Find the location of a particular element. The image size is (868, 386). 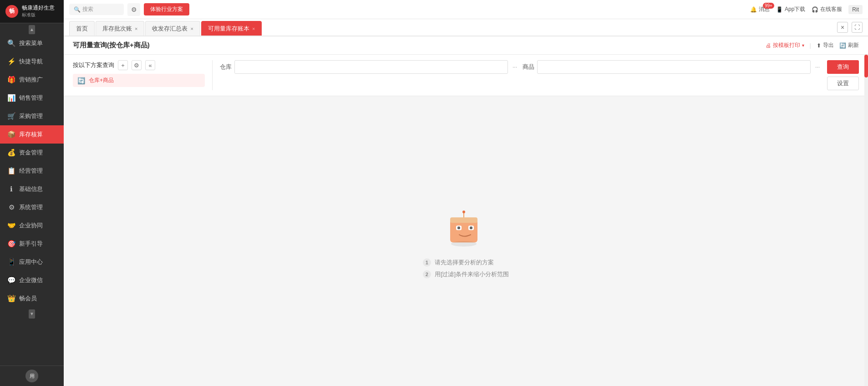

warehouse-input is located at coordinates (371, 67).